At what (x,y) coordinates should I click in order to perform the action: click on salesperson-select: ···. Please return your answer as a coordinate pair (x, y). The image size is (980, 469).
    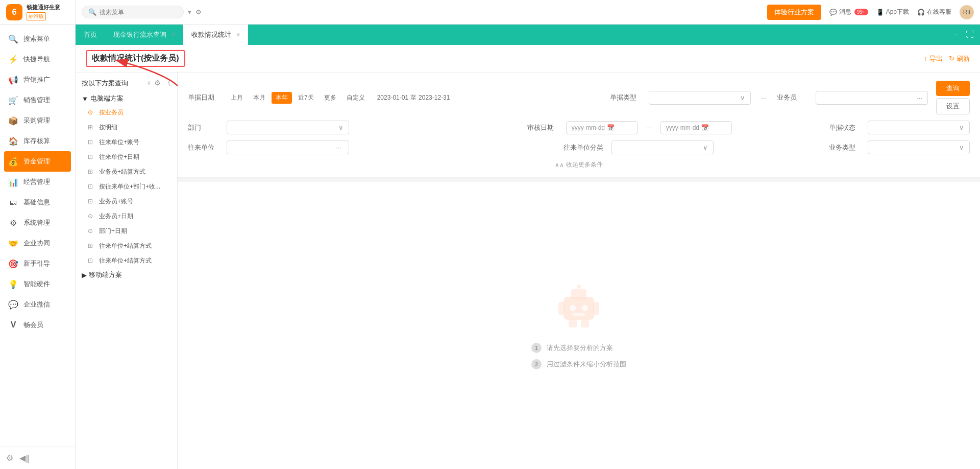
    Looking at the image, I should click on (872, 98).